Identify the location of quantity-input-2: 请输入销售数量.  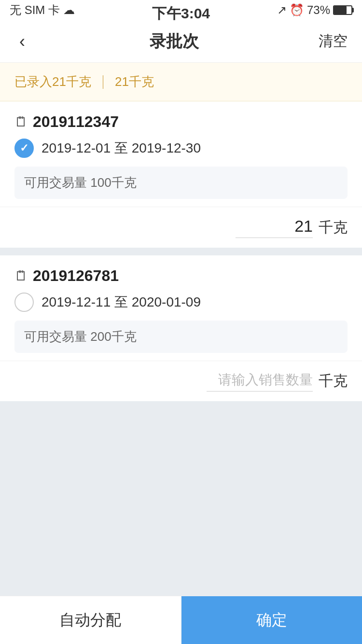
(260, 381).